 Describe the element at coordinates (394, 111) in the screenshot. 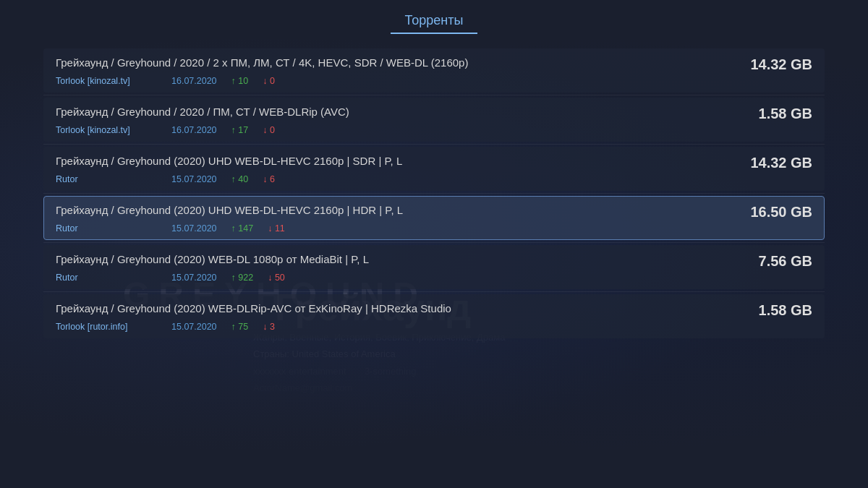

I see `torrent-title: Грейхаунд / Greyhound / 2020 / ПМ, СТ / …` at that location.